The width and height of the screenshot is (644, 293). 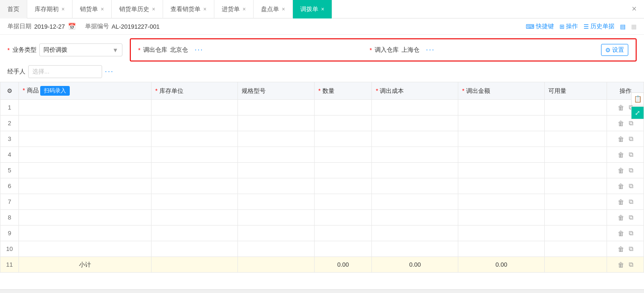 What do you see at coordinates (569, 26) in the screenshot?
I see `operations-btn: ⊞ 操作` at bounding box center [569, 26].